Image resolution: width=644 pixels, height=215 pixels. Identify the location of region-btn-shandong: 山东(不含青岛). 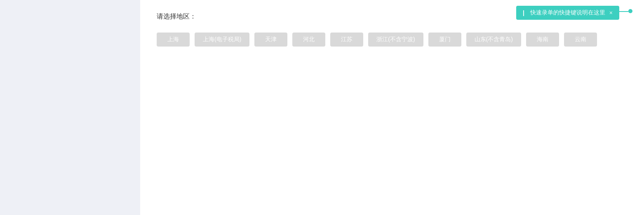
(494, 40).